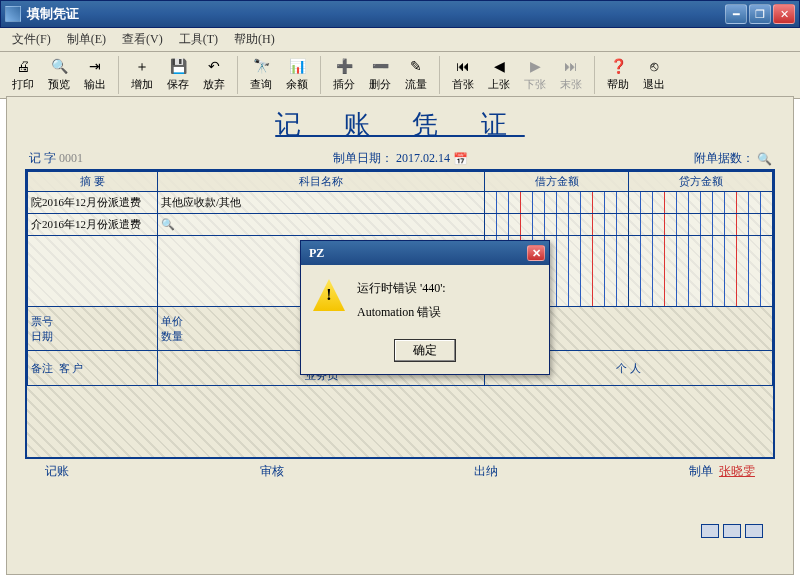 This screenshot has width=800, height=585. I want to click on tb-prev: ◀上张, so click(499, 75).